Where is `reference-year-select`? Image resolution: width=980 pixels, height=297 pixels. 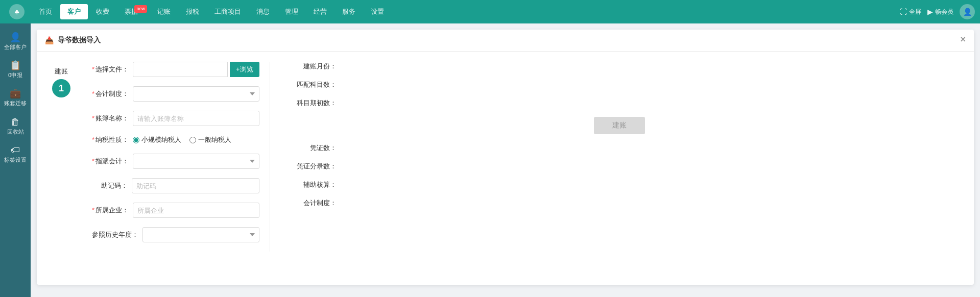 reference-year-select is located at coordinates (201, 235).